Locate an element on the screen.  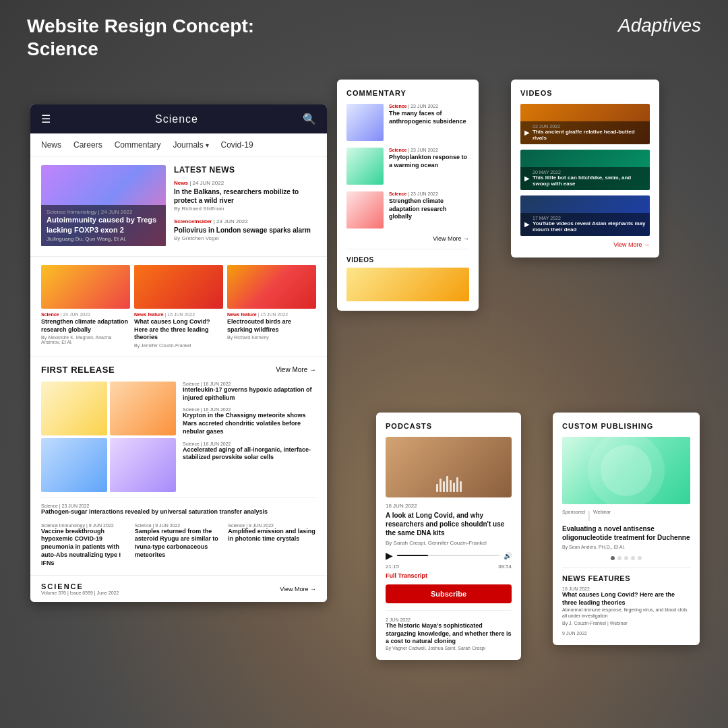
hero-section: Science Immunology | 24 JUN 2022 Autoimm… is located at coordinates (179, 207).